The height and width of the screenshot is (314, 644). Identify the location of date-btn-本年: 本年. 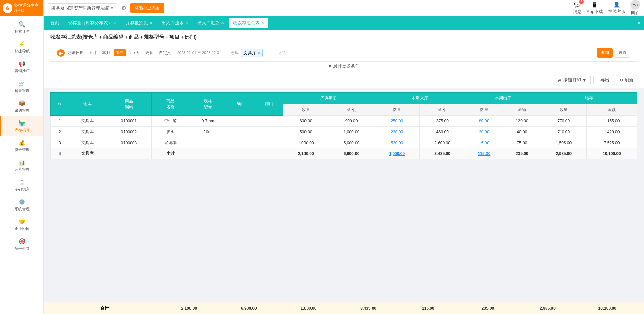
(120, 53).